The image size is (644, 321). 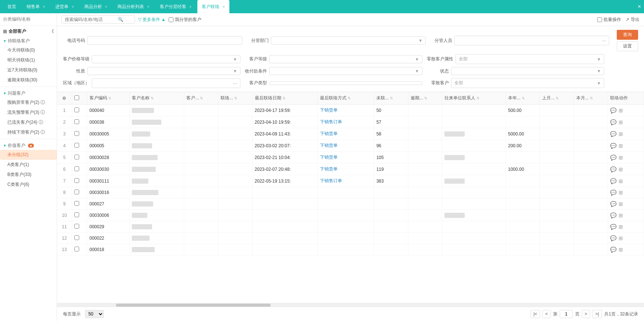 What do you see at coordinates (64, 7) in the screenshot?
I see `nav-purchase-order: 进货单 ×` at bounding box center [64, 7].